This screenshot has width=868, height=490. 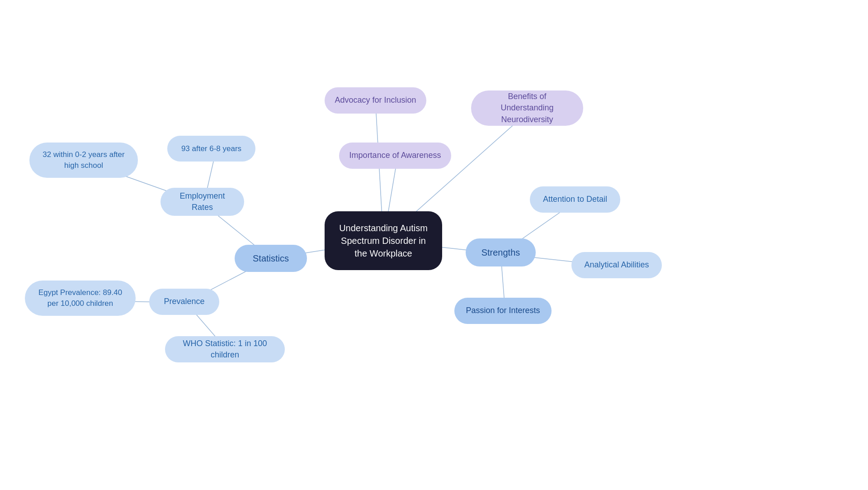 I want to click on statistics-label: Statistics, so click(x=271, y=258).